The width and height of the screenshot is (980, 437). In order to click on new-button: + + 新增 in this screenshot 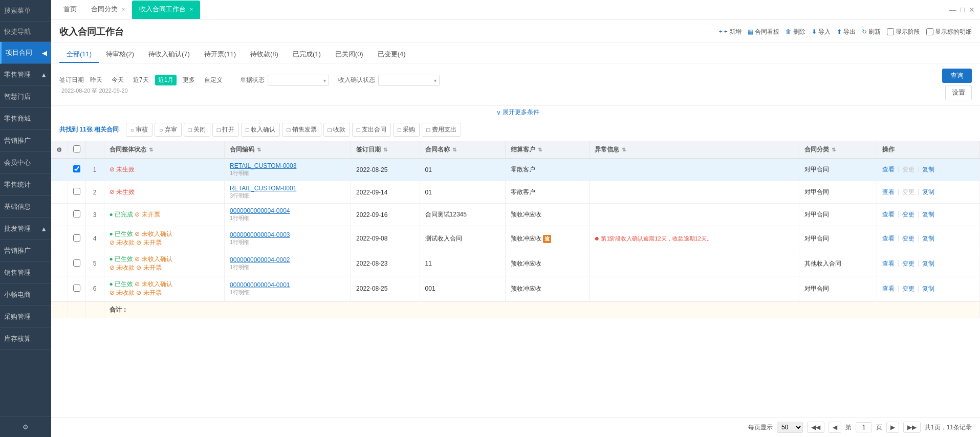, I will do `click(730, 32)`.